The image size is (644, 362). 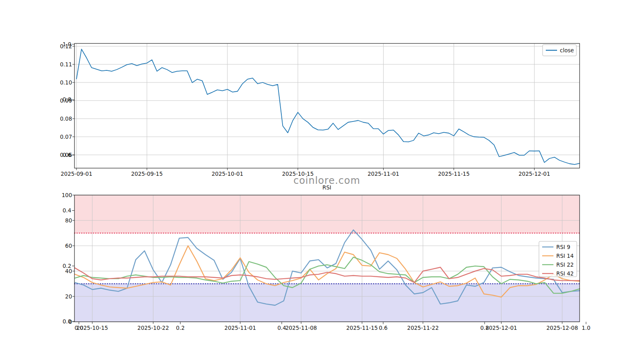 What do you see at coordinates (301, 328) in the screenshot?
I see `x-tick-label: 2025-11-08` at bounding box center [301, 328].